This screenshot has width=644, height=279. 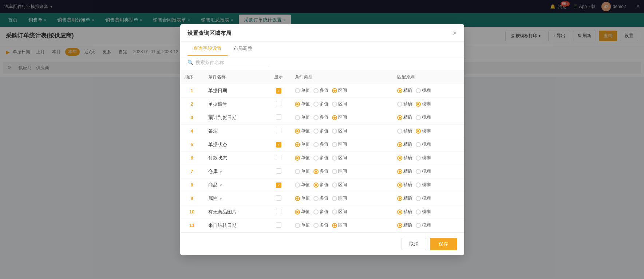 What do you see at coordinates (322, 33) in the screenshot?
I see `dialog-header: 设置查询区域布局 ×` at bounding box center [322, 33].